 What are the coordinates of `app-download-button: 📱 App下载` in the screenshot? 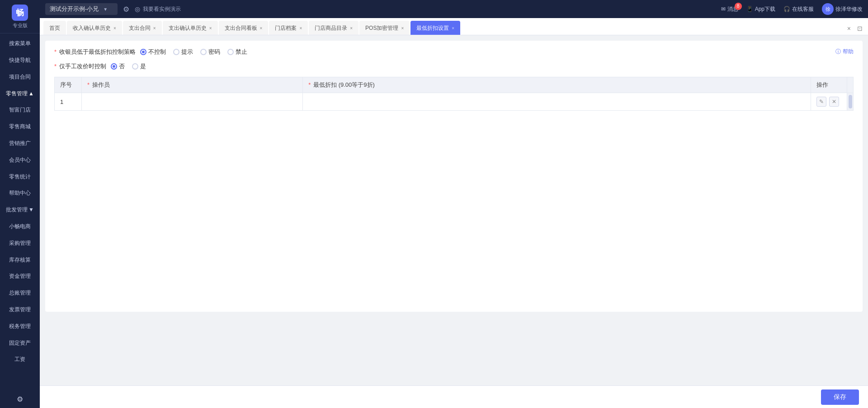 It's located at (761, 9).